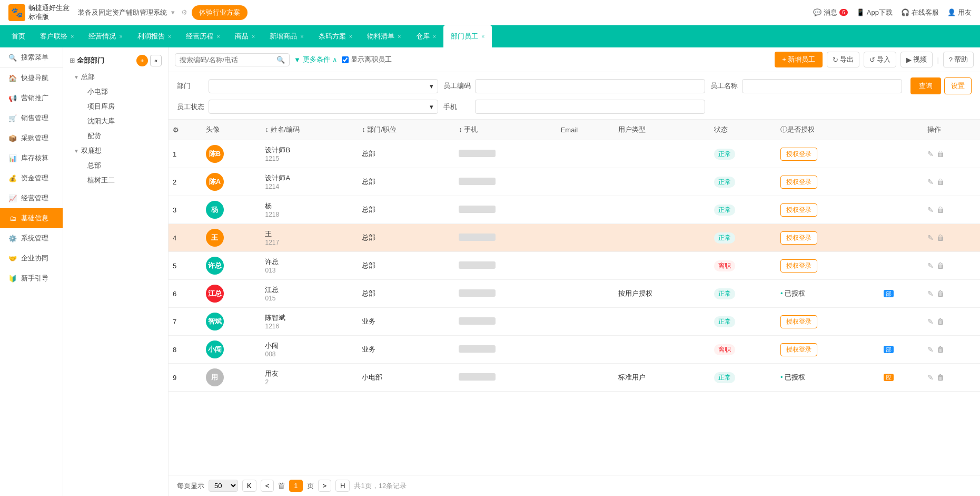 This screenshot has width=980, height=496. I want to click on nav-tab-利润报告: 利润报告×, so click(154, 36).